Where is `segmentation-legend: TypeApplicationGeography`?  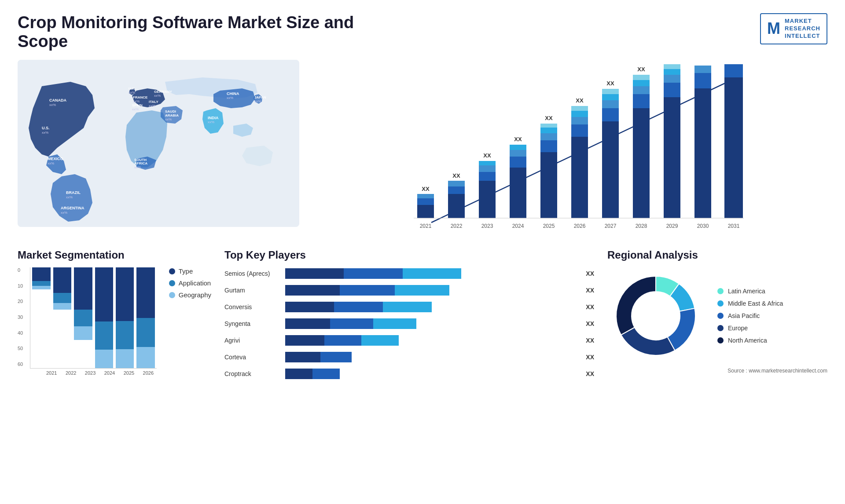
segmentation-legend: TypeApplicationGeography is located at coordinates (190, 283).